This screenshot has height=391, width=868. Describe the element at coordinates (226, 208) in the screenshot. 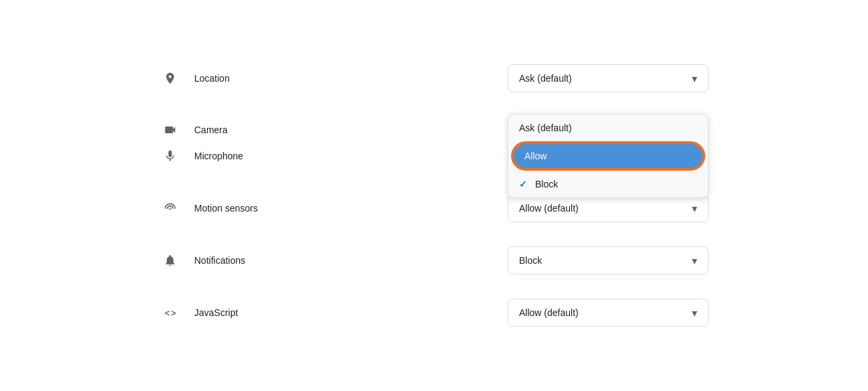

I see `motion-sensors-label: Motion sensors` at that location.